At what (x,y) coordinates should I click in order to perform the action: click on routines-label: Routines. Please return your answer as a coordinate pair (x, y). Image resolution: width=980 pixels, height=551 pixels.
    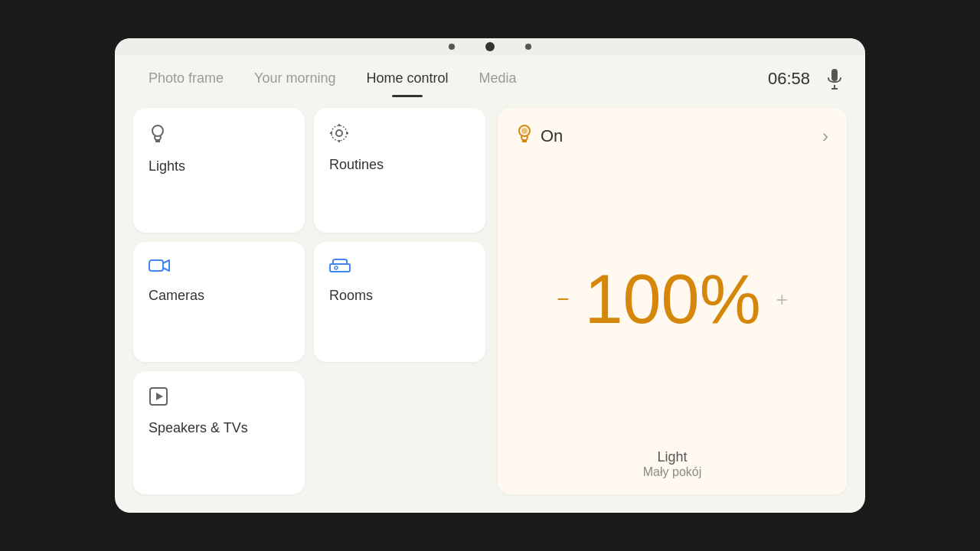
    Looking at the image, I should click on (400, 165).